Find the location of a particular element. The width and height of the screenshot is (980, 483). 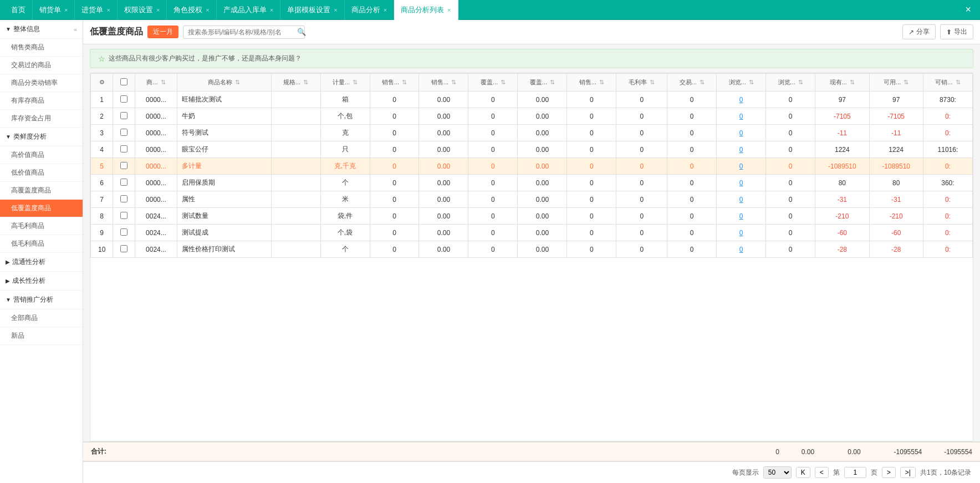

col-browse2: 浏览... ⇅ is located at coordinates (790, 83).